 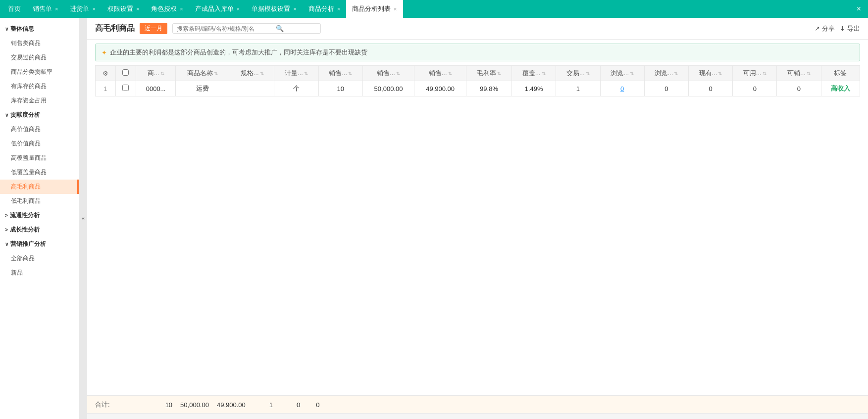 I want to click on col-header-salesQty: 销售...⇅, so click(x=341, y=73).